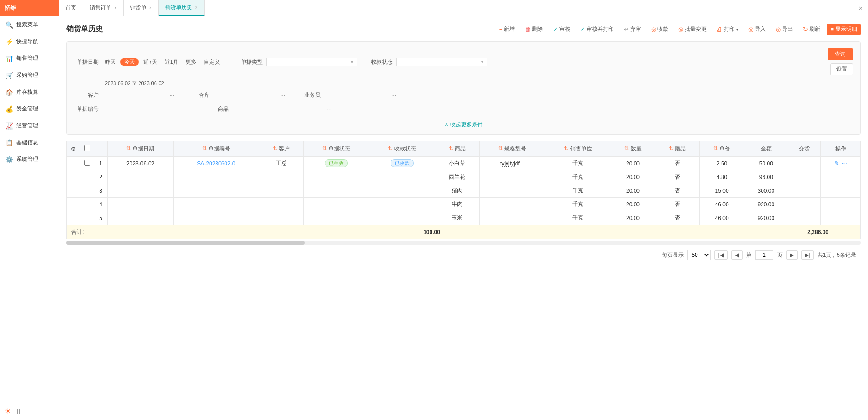  What do you see at coordinates (677, 149) in the screenshot?
I see `col-gift: ⇅ 赠品` at bounding box center [677, 149].